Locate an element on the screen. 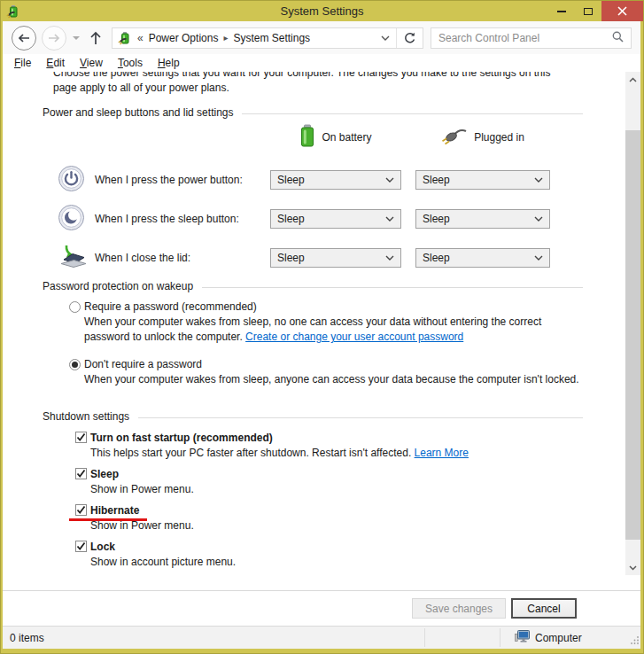 This screenshot has height=654, width=644. forward-arrow-icon is located at coordinates (54, 38).